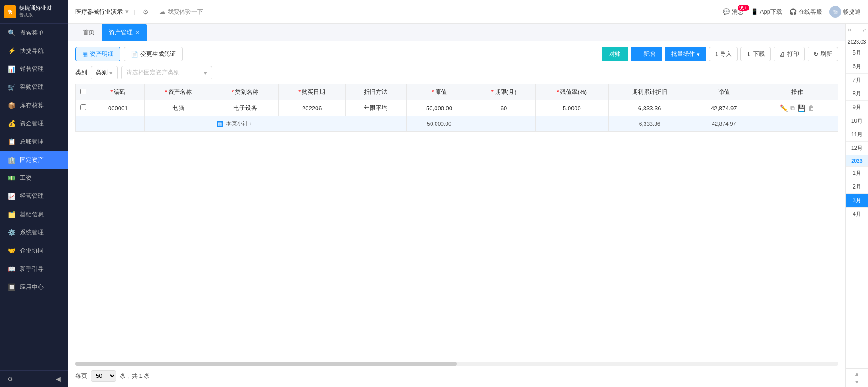 This screenshot has height=387, width=868. What do you see at coordinates (102, 12) in the screenshot?
I see `company-selector: 医疗器械行业演示 ▾` at bounding box center [102, 12].